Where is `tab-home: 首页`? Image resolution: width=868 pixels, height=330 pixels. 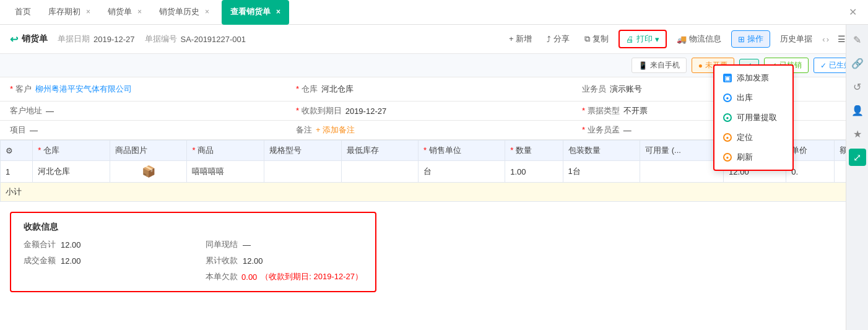 tab-home: 首页 is located at coordinates (23, 12).